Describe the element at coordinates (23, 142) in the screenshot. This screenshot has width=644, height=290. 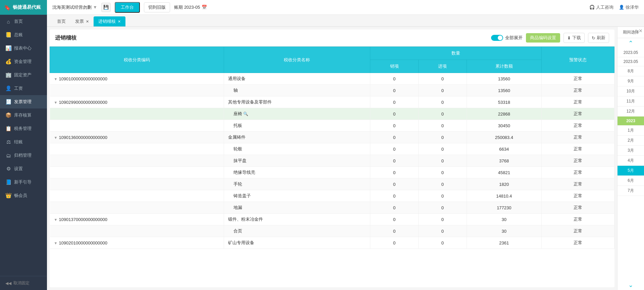
I see `sidebar-item-结账: ⚖结账` at that location.